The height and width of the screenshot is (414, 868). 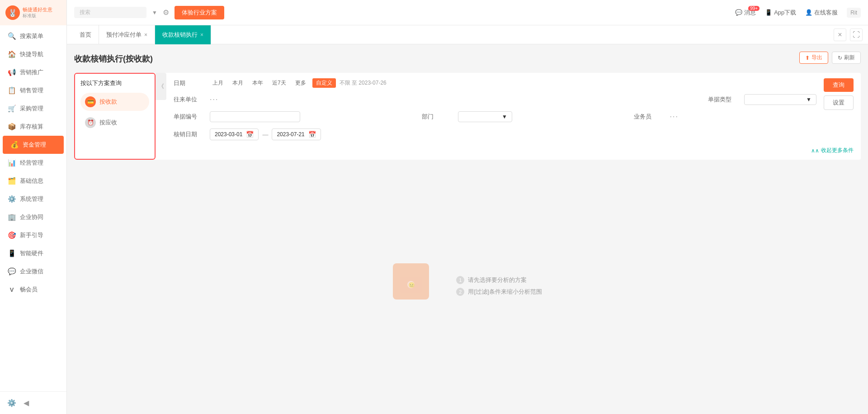 I want to click on date-label: 日期, so click(x=187, y=83).